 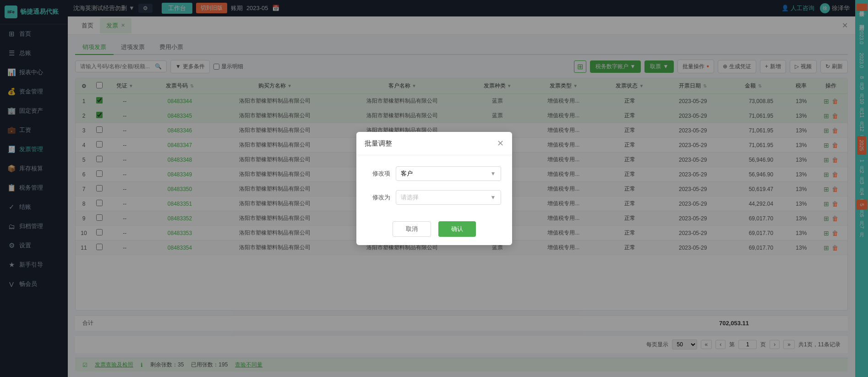 What do you see at coordinates (493, 197) in the screenshot?
I see `modify-to-arrow: ▼` at bounding box center [493, 197].